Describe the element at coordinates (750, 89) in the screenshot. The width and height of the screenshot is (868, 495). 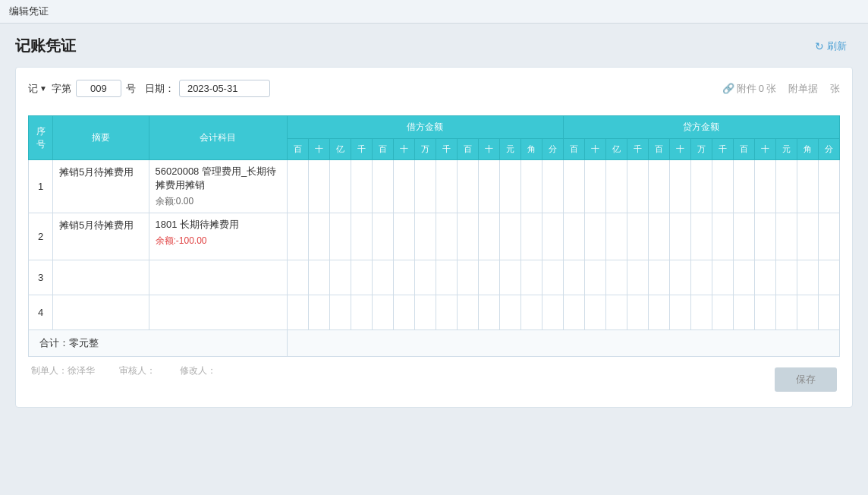
I see `attachment-link: 🔗 附件 0 张` at that location.